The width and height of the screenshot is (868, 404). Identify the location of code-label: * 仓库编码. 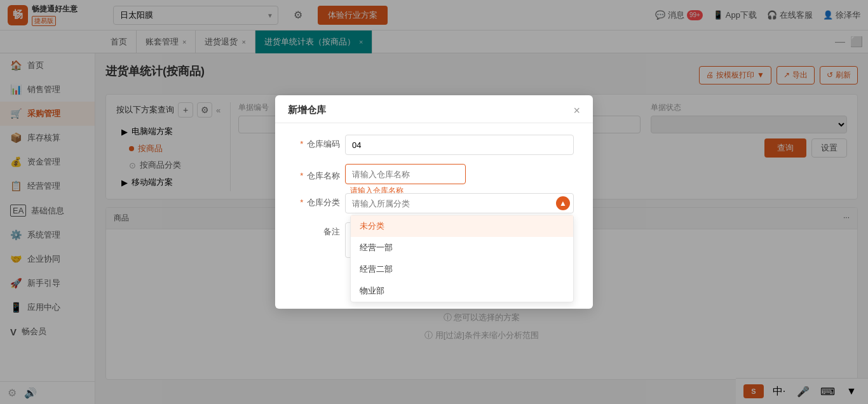
(320, 142).